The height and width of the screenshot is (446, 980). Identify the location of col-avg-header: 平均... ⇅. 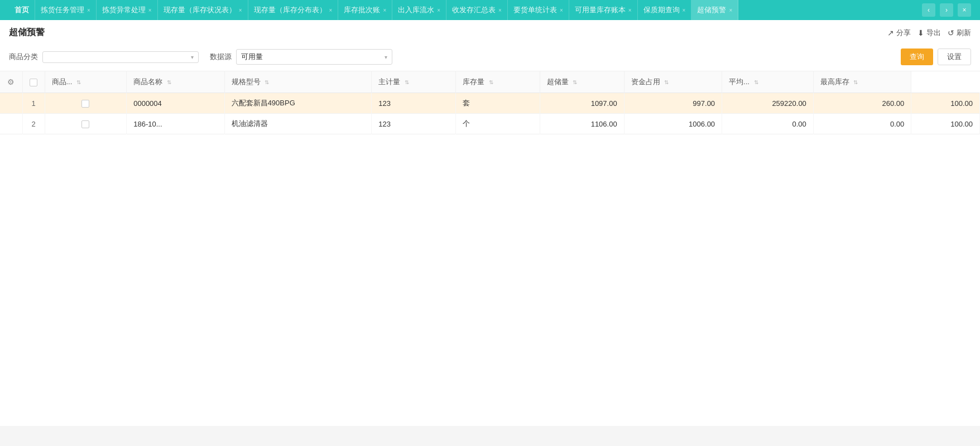
(768, 83).